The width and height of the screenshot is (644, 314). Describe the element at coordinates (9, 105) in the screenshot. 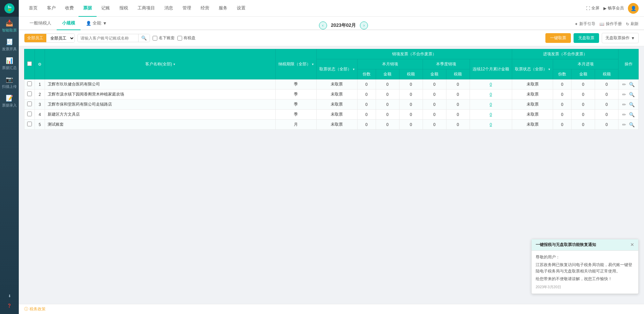

I see `sidebar-item-invoice-entry-label: 票据录入` at that location.